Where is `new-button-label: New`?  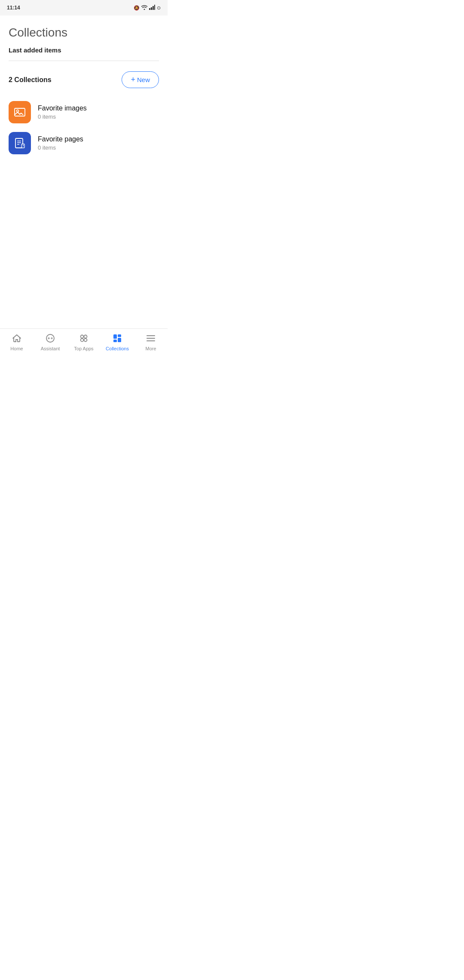 new-button-label: New is located at coordinates (143, 80).